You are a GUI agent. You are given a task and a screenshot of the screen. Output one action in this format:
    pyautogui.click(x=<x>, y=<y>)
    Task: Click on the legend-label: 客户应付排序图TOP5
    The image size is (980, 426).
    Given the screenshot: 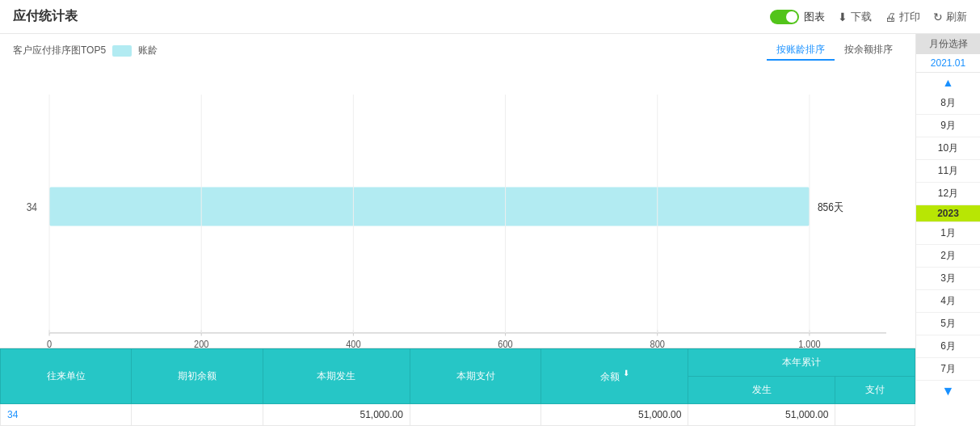 What is the action you would take?
    pyautogui.click(x=60, y=50)
    